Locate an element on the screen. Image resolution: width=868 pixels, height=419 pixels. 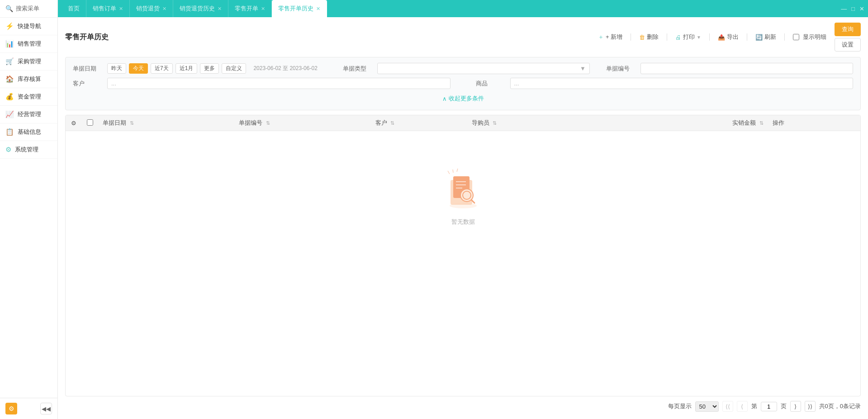
page-size-select: 50 10 20 100 is located at coordinates (707, 407).